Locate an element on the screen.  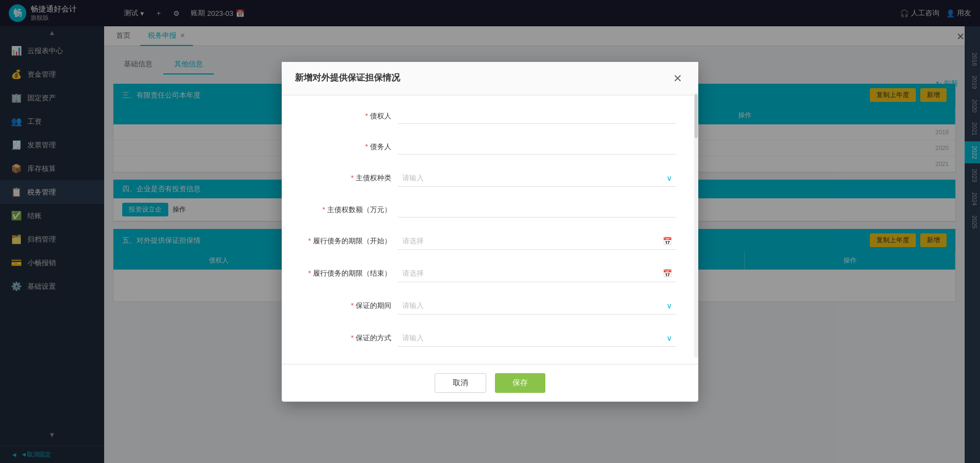
field-guarantee-method: * 保证的方式 请输入 ∨ is located at coordinates (490, 339).